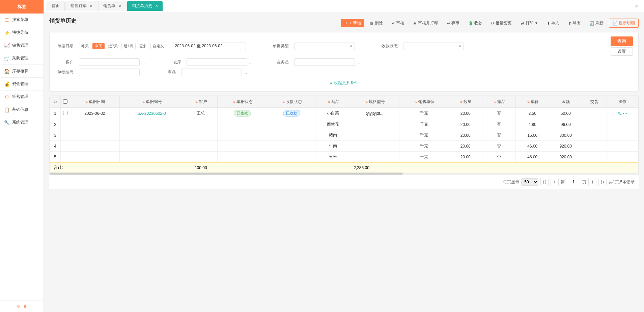 Image resolution: width=644 pixels, height=312 pixels. I want to click on tab-sales-goods-close: ✕, so click(120, 6).